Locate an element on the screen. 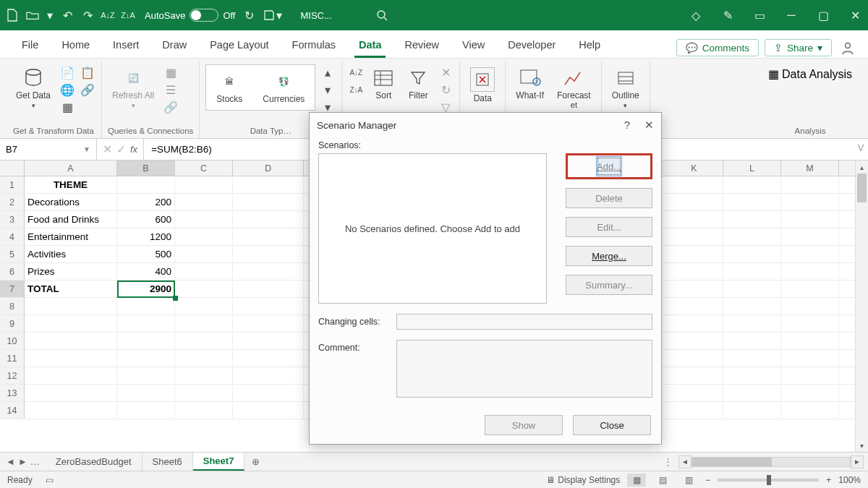 This screenshot has width=868, height=488. zoom-out-icon: − is located at coordinates (707, 480).